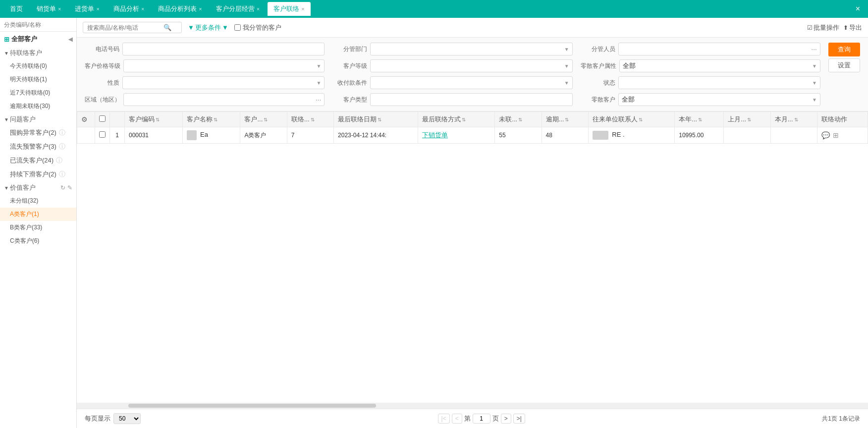  What do you see at coordinates (224, 66) in the screenshot?
I see `filter-price-level-select: ▼` at bounding box center [224, 66].